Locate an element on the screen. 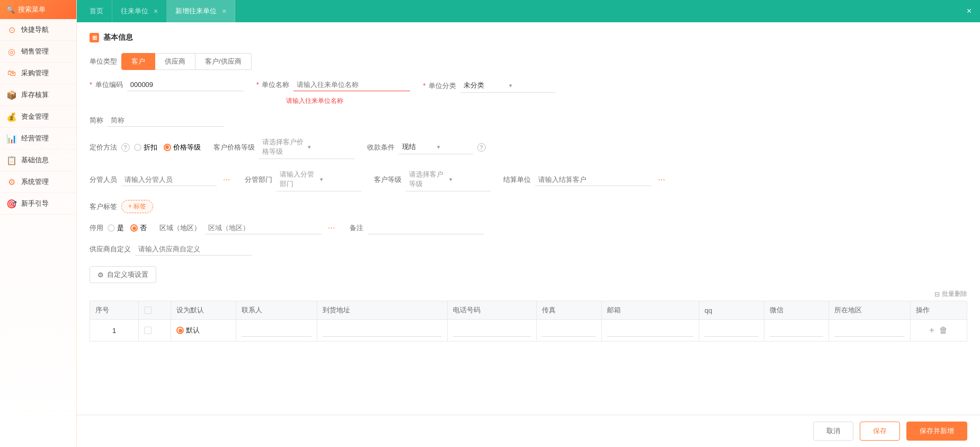 This screenshot has width=980, height=447. row-region-input is located at coordinates (869, 330).